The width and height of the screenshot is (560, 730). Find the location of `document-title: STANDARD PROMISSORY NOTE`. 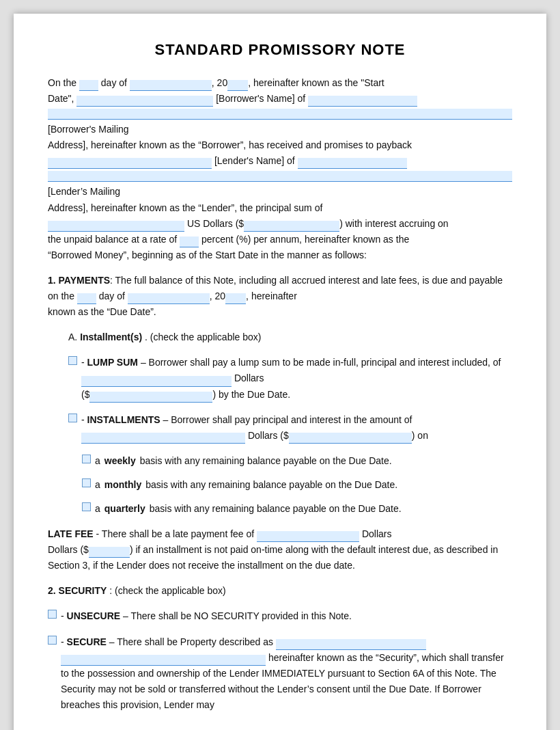

document-title: STANDARD PROMISSORY NOTE is located at coordinates (280, 50).